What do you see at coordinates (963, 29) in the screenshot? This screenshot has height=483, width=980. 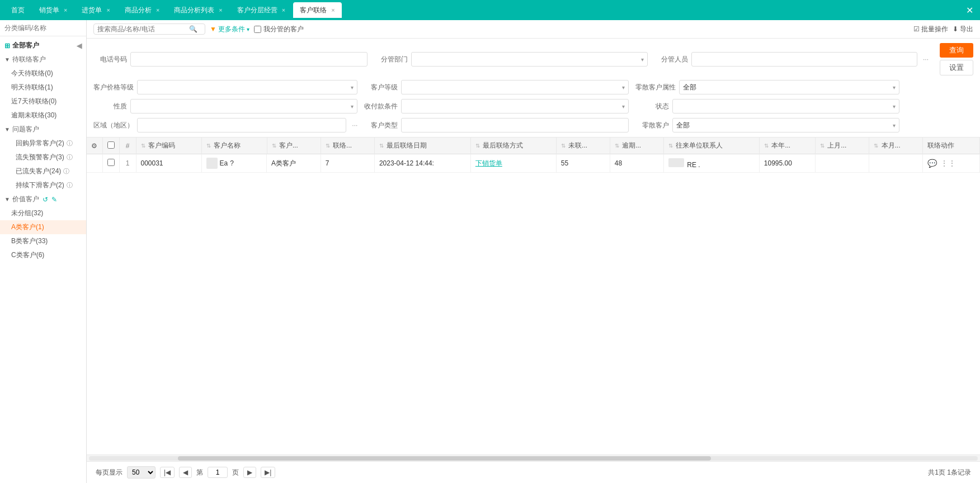 I see `export-button: ⬇ 导出` at bounding box center [963, 29].